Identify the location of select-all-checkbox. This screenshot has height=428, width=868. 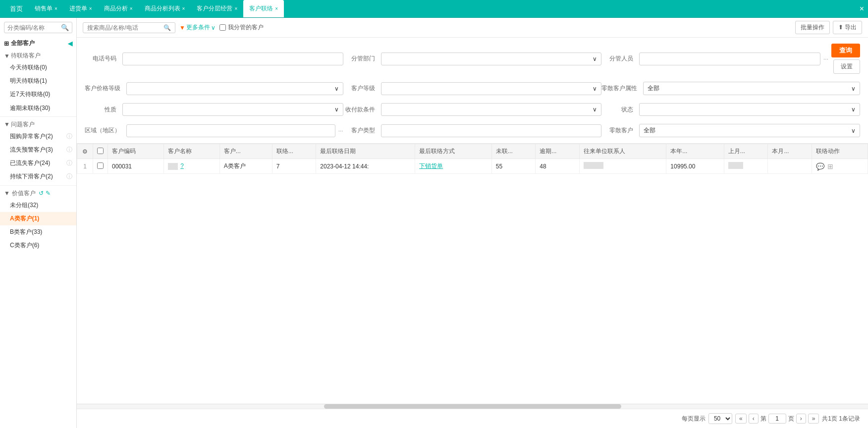
(100, 151).